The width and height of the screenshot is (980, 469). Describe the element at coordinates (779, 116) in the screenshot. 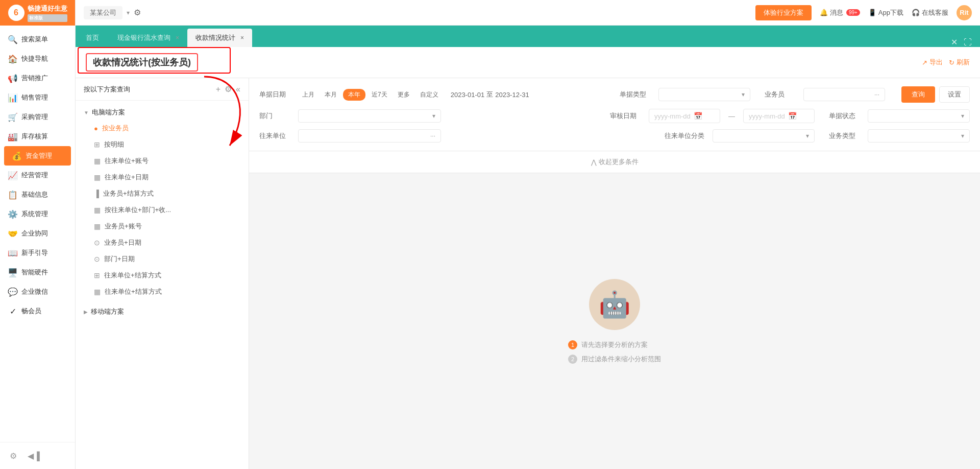

I see `review-date-to: yyyy-mm-dd 📅` at that location.